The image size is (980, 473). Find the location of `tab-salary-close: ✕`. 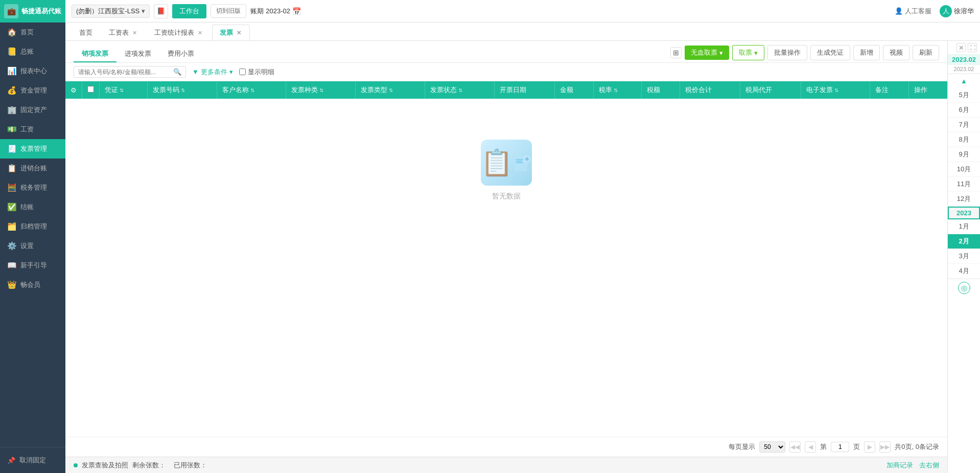

tab-salary-close: ✕ is located at coordinates (134, 33).